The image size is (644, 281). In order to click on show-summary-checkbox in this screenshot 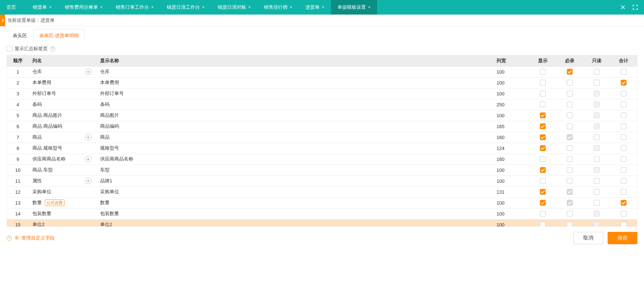, I will do `click(9, 49)`.